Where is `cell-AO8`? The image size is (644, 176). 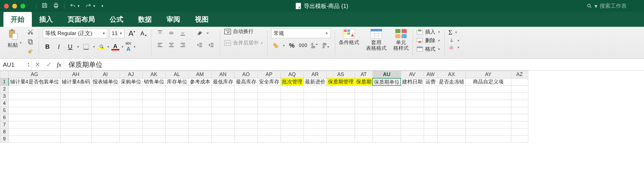 cell-AO8 is located at coordinates (246, 132).